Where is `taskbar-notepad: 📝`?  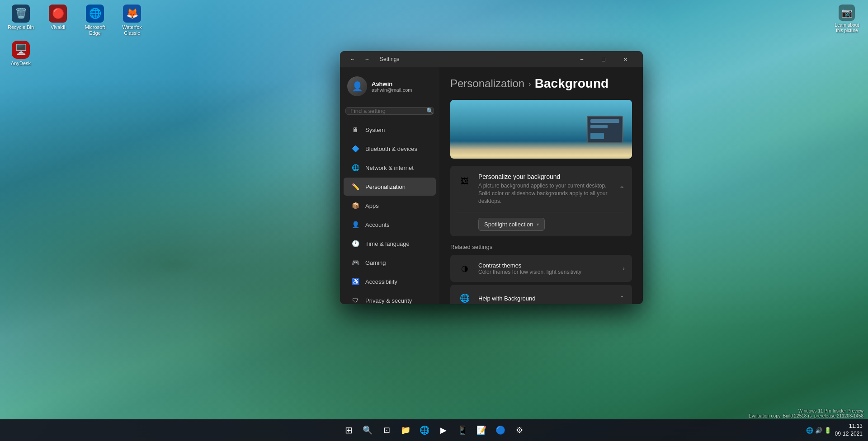
taskbar-notepad: 📝 is located at coordinates (481, 430).